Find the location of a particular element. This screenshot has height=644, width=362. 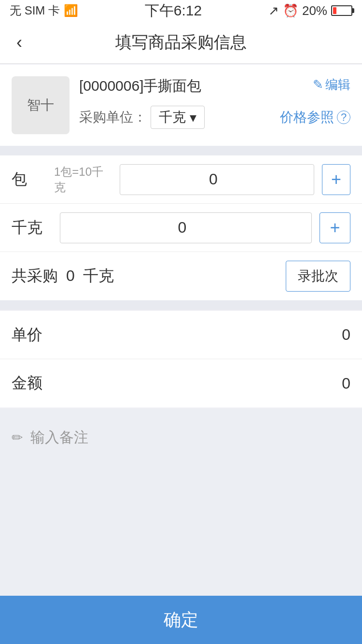

product-unit-row: 采购单位： 千克 ▾ 价格参照 ? is located at coordinates (215, 117).